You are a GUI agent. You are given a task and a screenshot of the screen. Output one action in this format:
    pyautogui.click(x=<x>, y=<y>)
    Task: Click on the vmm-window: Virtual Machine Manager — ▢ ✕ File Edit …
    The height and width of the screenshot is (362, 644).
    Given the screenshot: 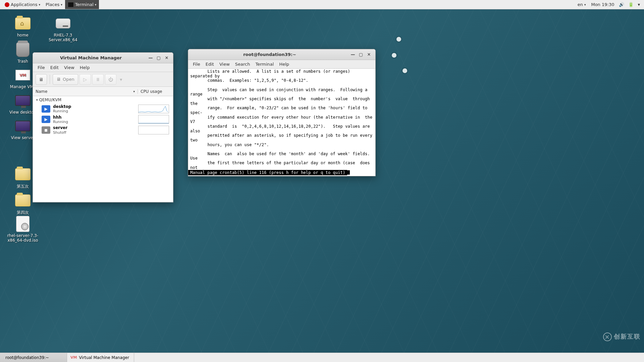 What is the action you would take?
    pyautogui.click(x=103, y=127)
    